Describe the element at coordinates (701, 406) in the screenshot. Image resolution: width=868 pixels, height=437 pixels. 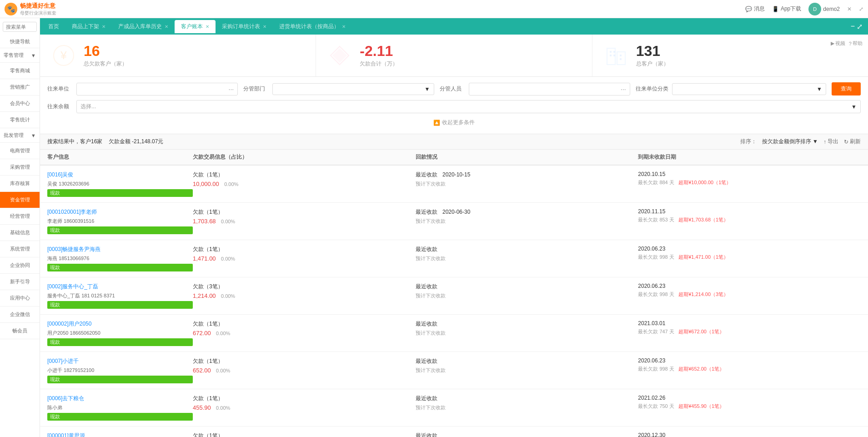
I see `overdue-amount-6: 超期¥455.90（1笔）` at that location.